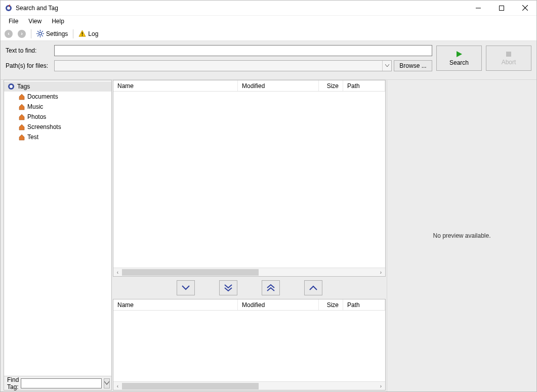  I want to click on paths-combo, so click(223, 66).